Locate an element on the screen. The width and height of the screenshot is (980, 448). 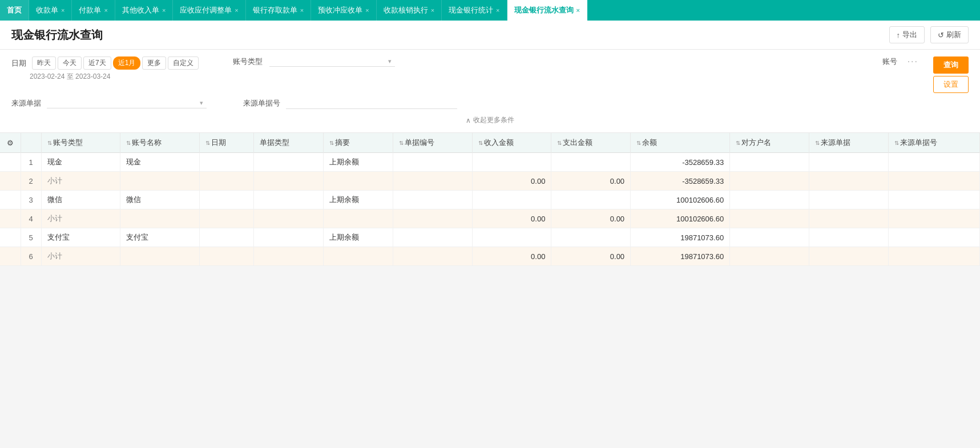
date-btn-today: 今天 is located at coordinates (70, 63).